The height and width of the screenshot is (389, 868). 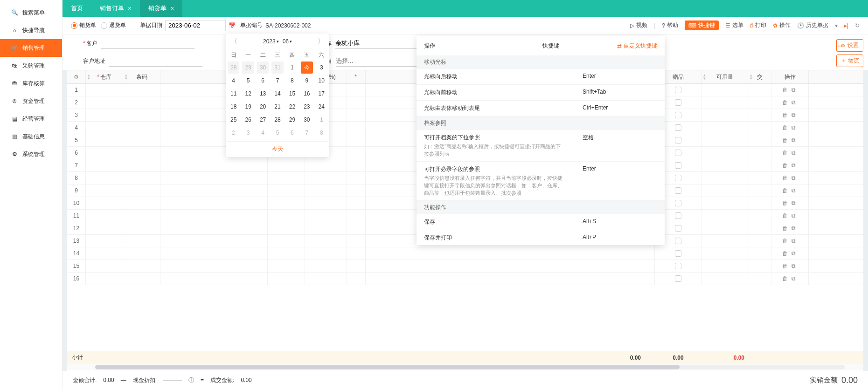 I want to click on cal-day: 5, so click(x=248, y=81).